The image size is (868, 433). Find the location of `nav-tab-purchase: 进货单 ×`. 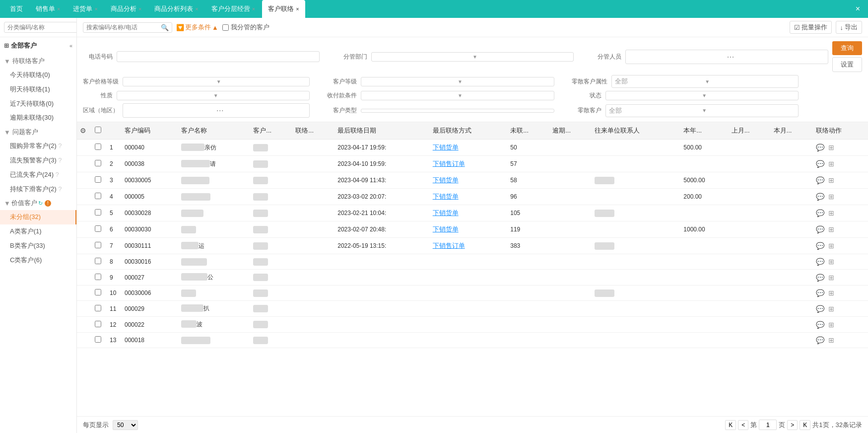

nav-tab-purchase: 进货单 × is located at coordinates (85, 9).